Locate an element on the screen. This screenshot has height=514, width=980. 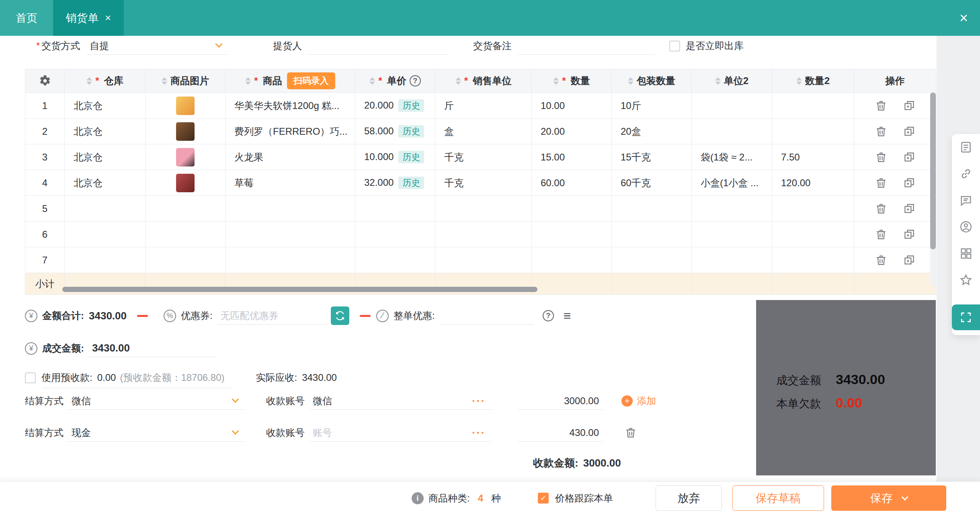
save-button: 保存 is located at coordinates (889, 498).